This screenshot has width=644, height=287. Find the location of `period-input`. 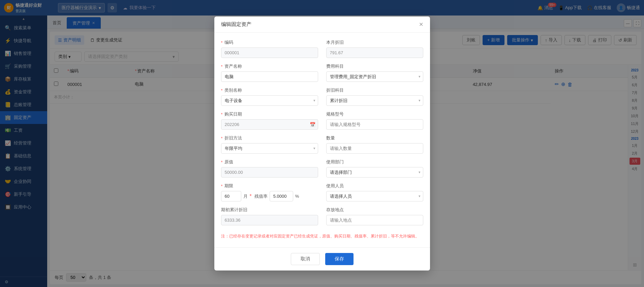

period-input is located at coordinates (231, 196).